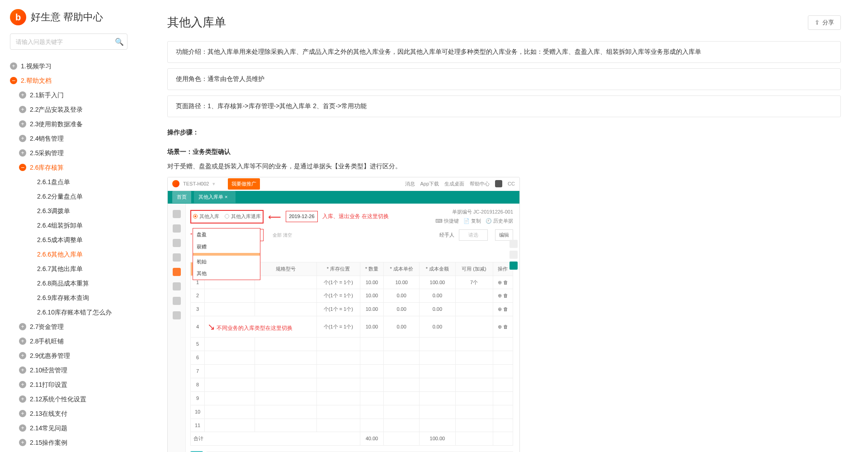 The image size is (868, 452). What do you see at coordinates (75, 298) in the screenshot?
I see `nav-2-6-9: 2.6.9库存账本查询` at bounding box center [75, 298].